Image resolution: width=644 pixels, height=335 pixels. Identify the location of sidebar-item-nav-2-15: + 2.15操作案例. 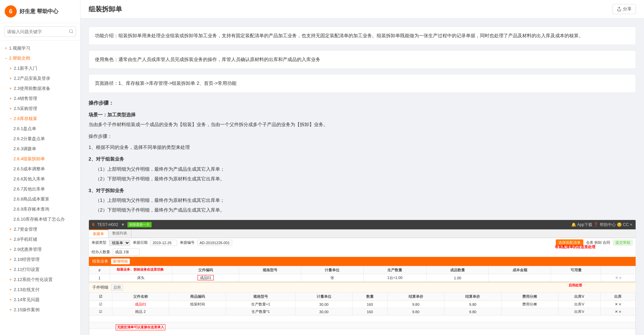
(40, 310).